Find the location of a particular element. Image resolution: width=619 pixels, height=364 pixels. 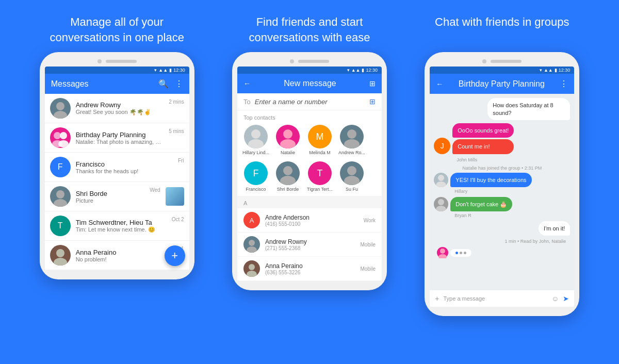

phone-3-speaker is located at coordinates (506, 61).